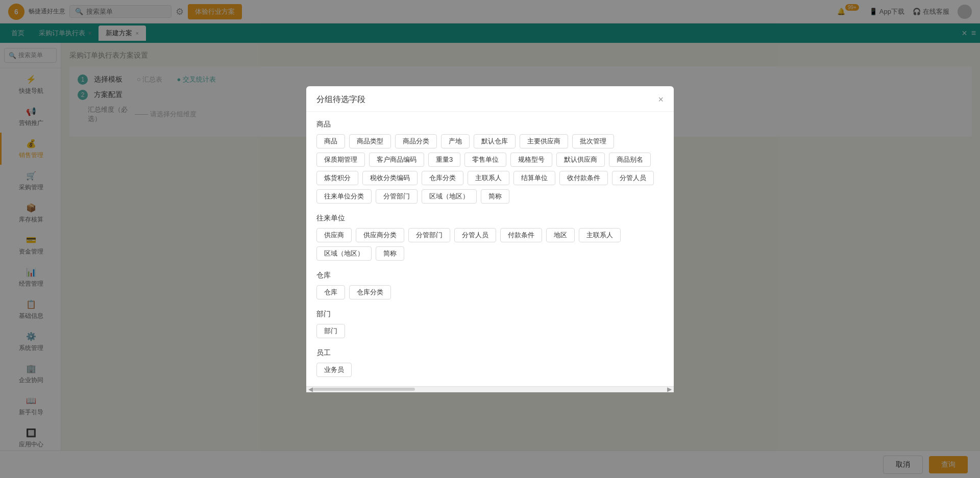  What do you see at coordinates (341, 160) in the screenshot?
I see `field-tag-goods-7: 保质期管理` at bounding box center [341, 160].